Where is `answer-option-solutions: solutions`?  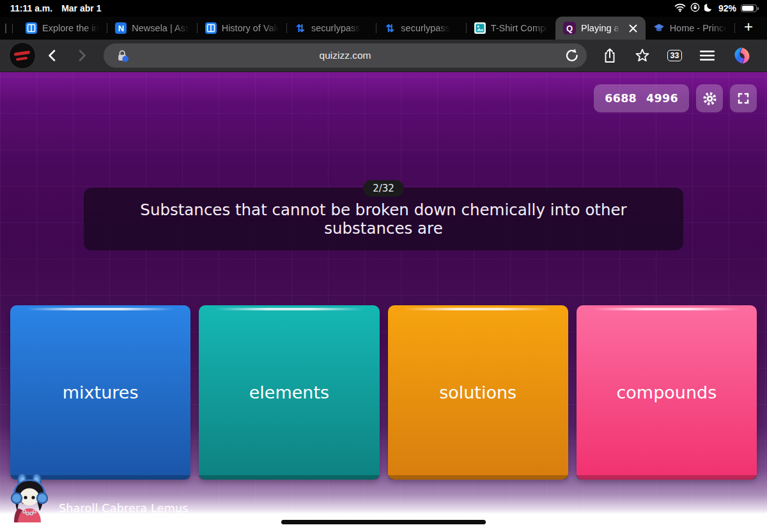
answer-option-solutions: solutions is located at coordinates (478, 392).